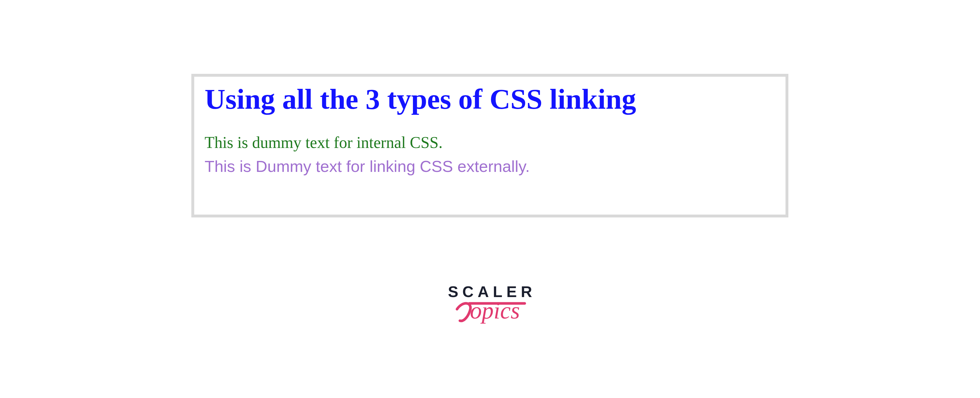 The width and height of the screenshot is (980, 398). Describe the element at coordinates (490, 313) in the screenshot. I see `topics-script-icon: opics` at that location.